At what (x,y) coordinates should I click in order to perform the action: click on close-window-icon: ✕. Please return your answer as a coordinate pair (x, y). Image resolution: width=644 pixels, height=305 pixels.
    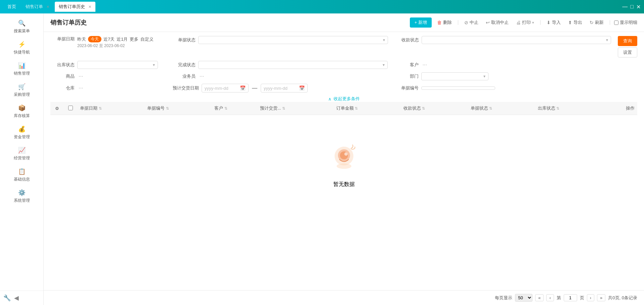
    Looking at the image, I should click on (638, 7).